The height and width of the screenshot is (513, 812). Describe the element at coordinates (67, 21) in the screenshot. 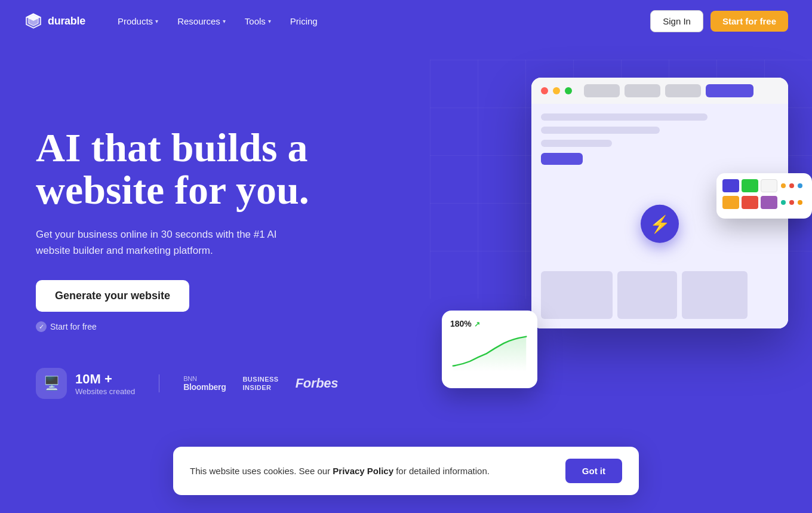

I see `brand-name: durable` at that location.